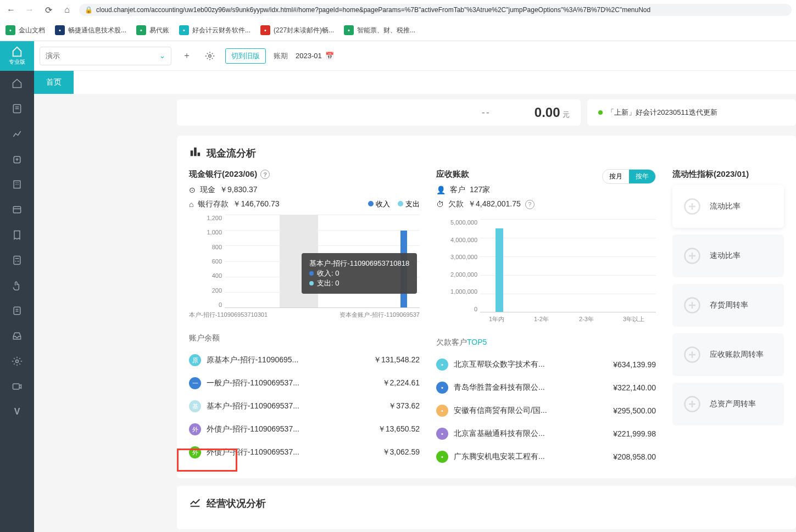 This screenshot has height=532, width=796. I want to click on switch-month: 按月, so click(616, 177).